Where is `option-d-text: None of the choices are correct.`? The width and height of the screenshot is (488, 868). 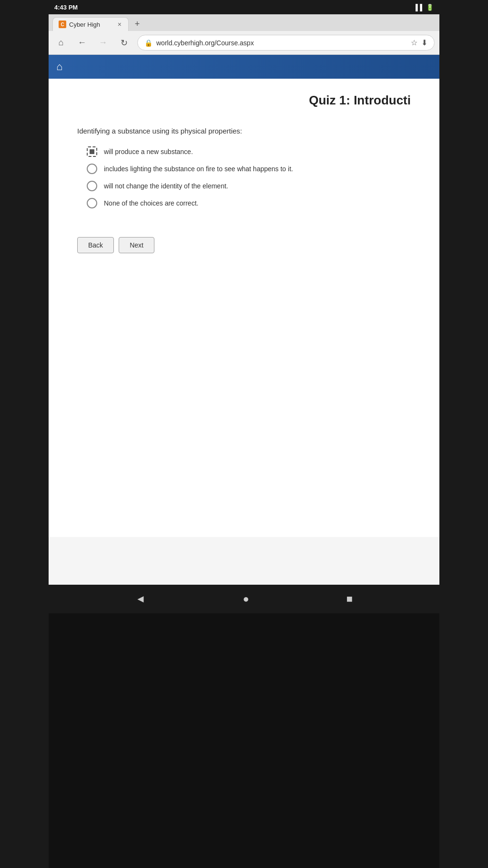 option-d-text: None of the choices are correct. is located at coordinates (151, 203).